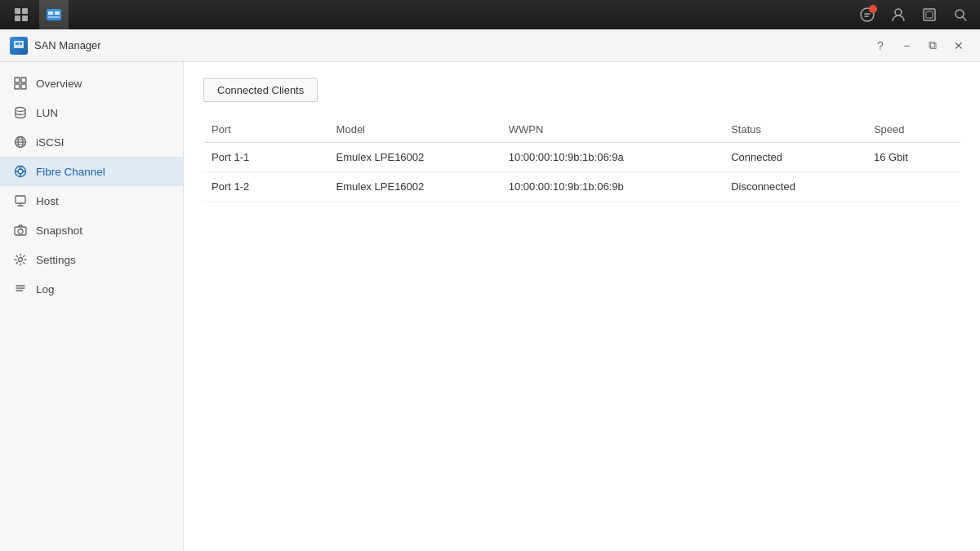 The height and width of the screenshot is (551, 980). Describe the element at coordinates (873, 9) in the screenshot. I see `notification-badge` at that location.